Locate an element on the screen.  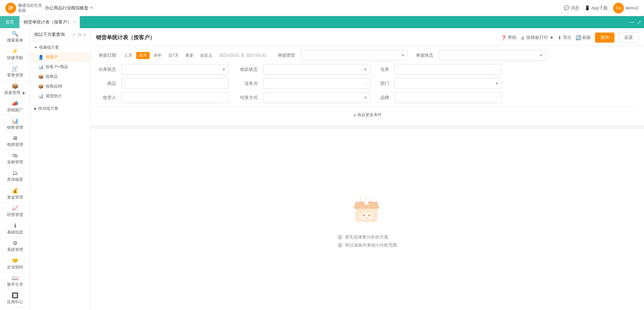
stock-status-select: ▼ is located at coordinates (175, 69).